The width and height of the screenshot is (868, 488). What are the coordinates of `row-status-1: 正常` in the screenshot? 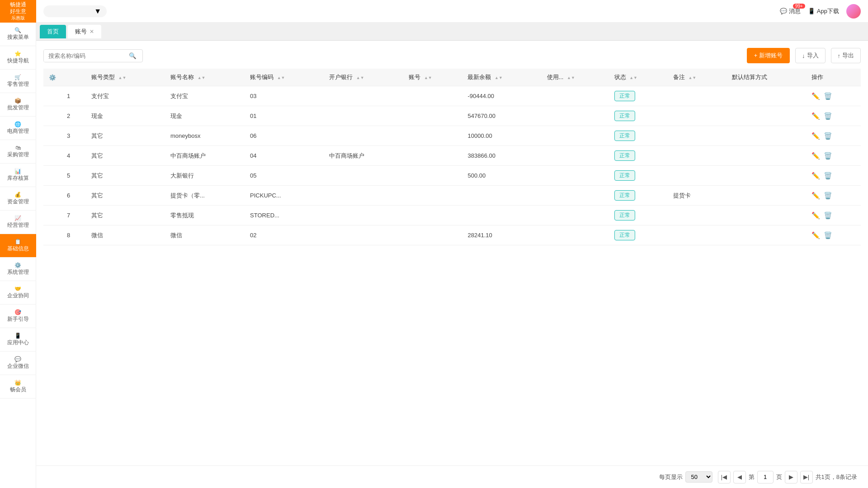 It's located at (638, 116).